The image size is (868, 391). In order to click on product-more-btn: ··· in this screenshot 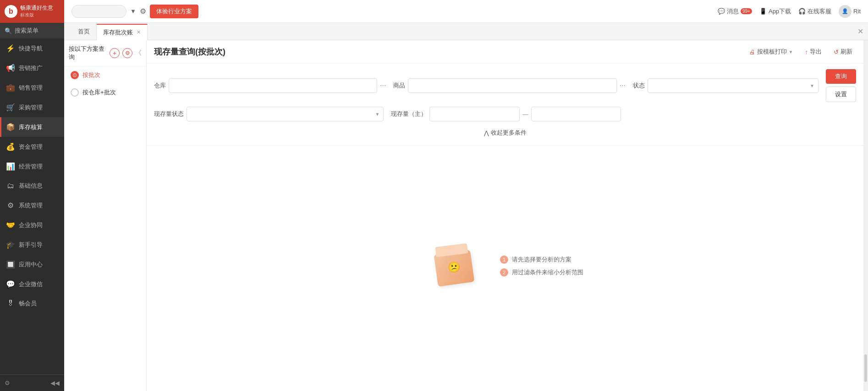, I will do `click(622, 86)`.